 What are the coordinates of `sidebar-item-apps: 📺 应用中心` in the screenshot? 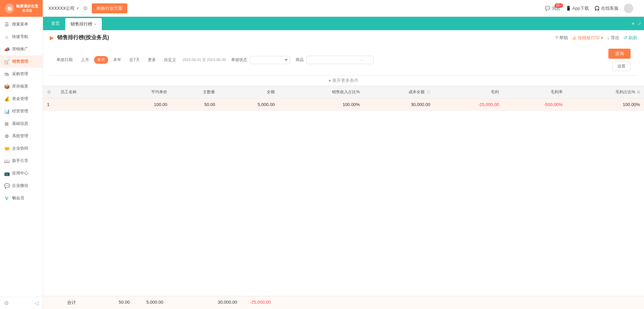 It's located at (22, 173).